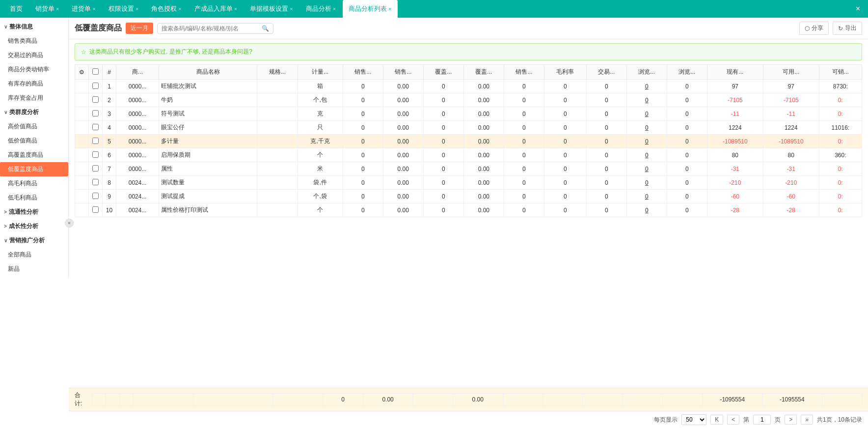  Describe the element at coordinates (47, 9) in the screenshot. I see `nav-item-sales: 销货单 ×` at that location.